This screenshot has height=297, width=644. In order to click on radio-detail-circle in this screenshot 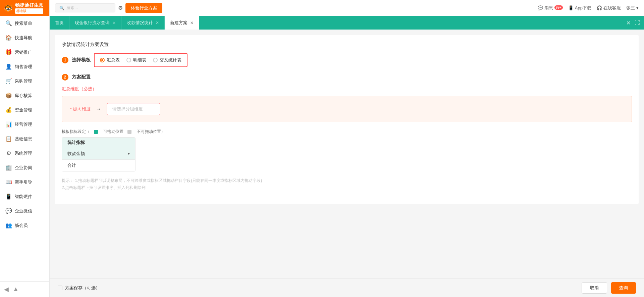, I will do `click(129, 60)`.